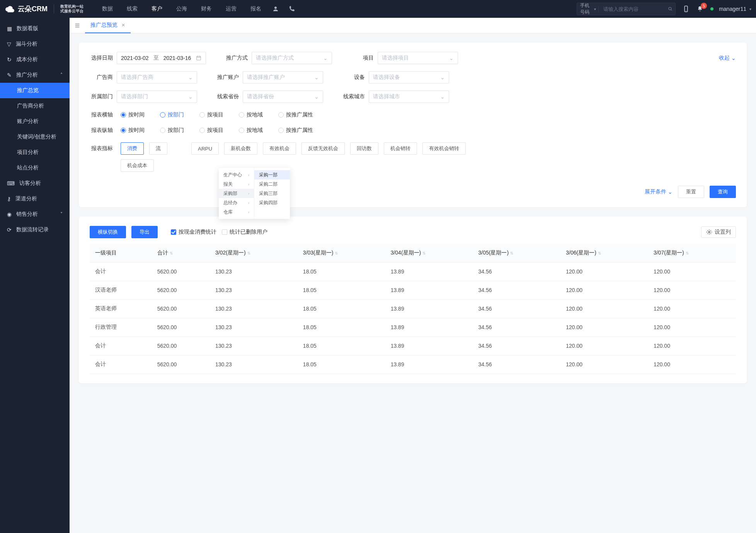 Image resolution: width=756 pixels, height=533 pixels. What do you see at coordinates (704, 6) in the screenshot?
I see `notif-badge: 5` at bounding box center [704, 6].